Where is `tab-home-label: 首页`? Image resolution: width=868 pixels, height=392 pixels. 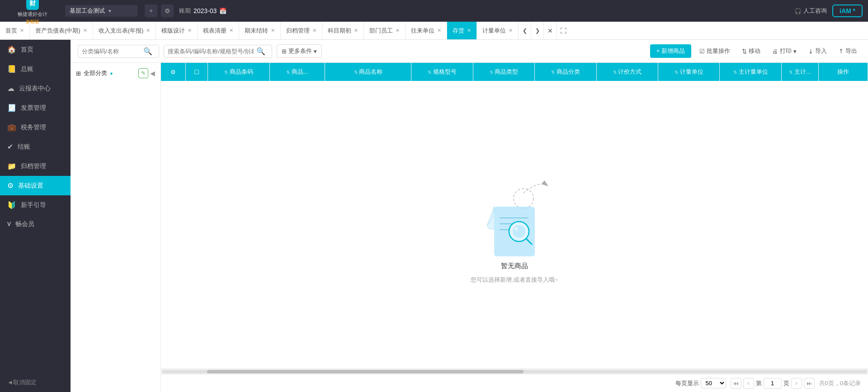
tab-home-label: 首页 is located at coordinates (11, 31).